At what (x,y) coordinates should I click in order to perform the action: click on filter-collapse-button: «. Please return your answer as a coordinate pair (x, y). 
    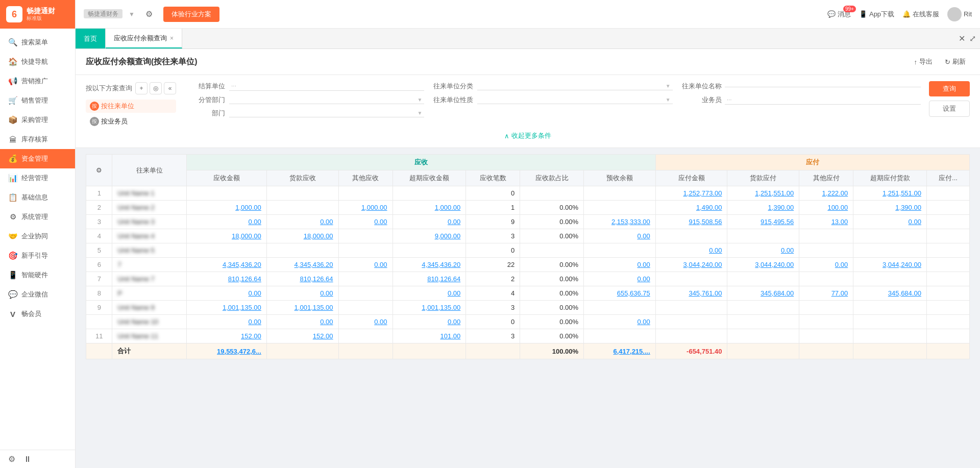
    Looking at the image, I should click on (170, 88).